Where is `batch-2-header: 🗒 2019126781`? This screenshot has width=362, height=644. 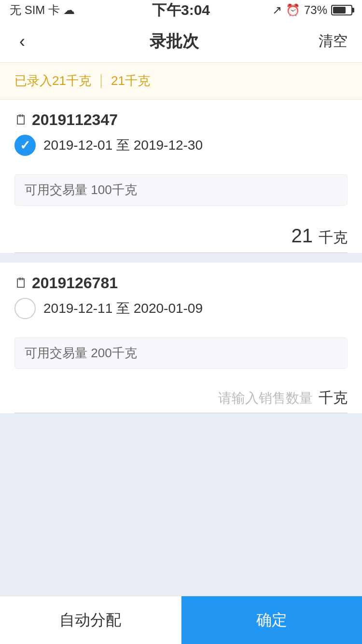
batch-2-header: 🗒 2019126781 is located at coordinates (181, 283).